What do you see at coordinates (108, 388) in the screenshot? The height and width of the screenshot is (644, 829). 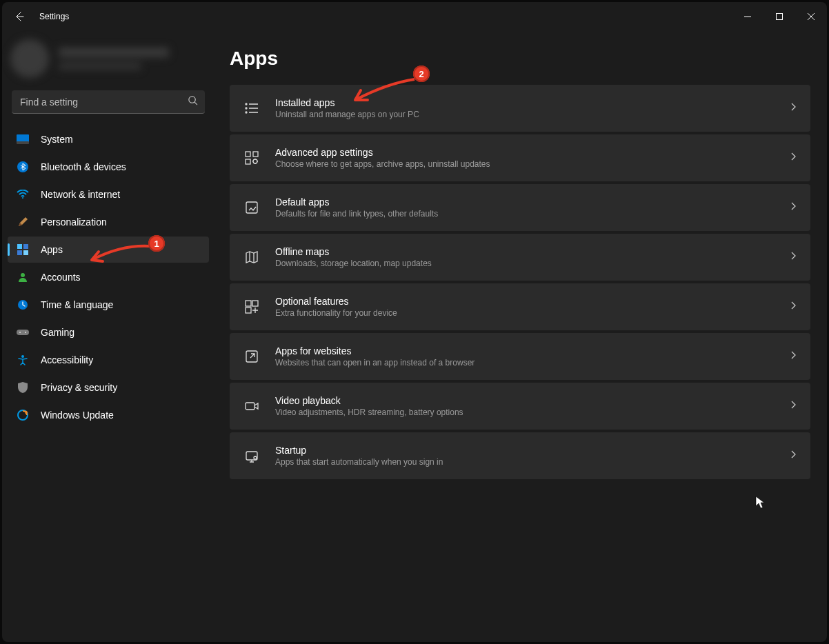 I see `sidebar-item-privacy: Privacy & security` at bounding box center [108, 388].